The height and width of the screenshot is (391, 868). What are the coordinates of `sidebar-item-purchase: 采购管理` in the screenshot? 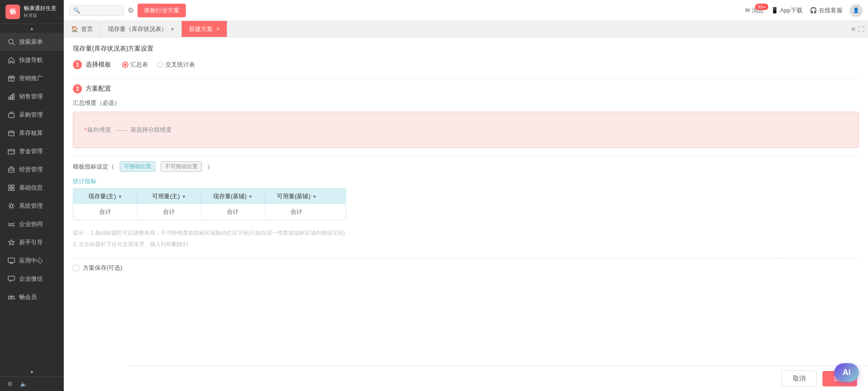 It's located at (32, 115).